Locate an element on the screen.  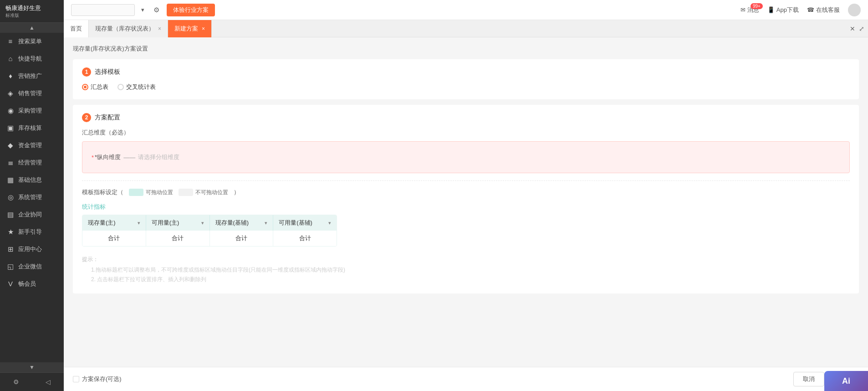
tips-box: 提示： 1.拖动标题栏可以调整布局，不可跨维度或指标区域拖动任目字段(只能在同一… is located at coordinates (466, 270).